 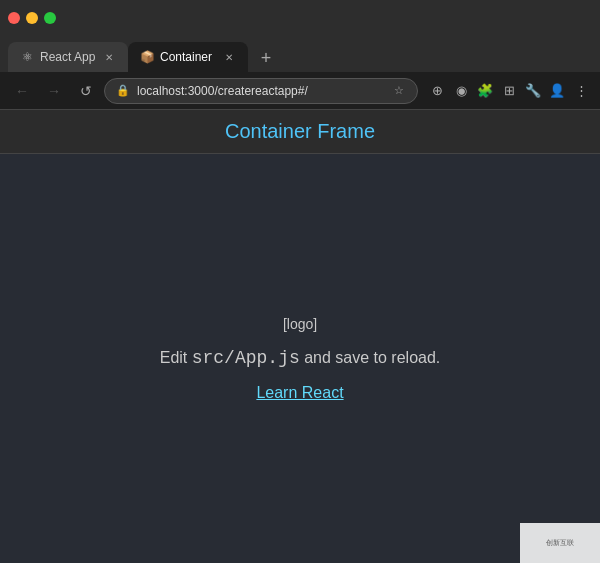 What do you see at coordinates (370, 358) in the screenshot?
I see `edit-text-after: and save to reload.` at bounding box center [370, 358].